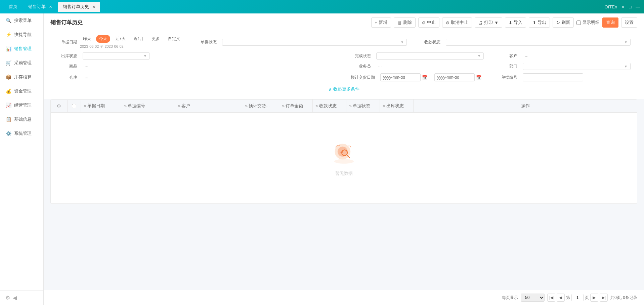 This screenshot has height=305, width=644. What do you see at coordinates (381, 23) in the screenshot?
I see `new-button: + 新增` at bounding box center [381, 23].